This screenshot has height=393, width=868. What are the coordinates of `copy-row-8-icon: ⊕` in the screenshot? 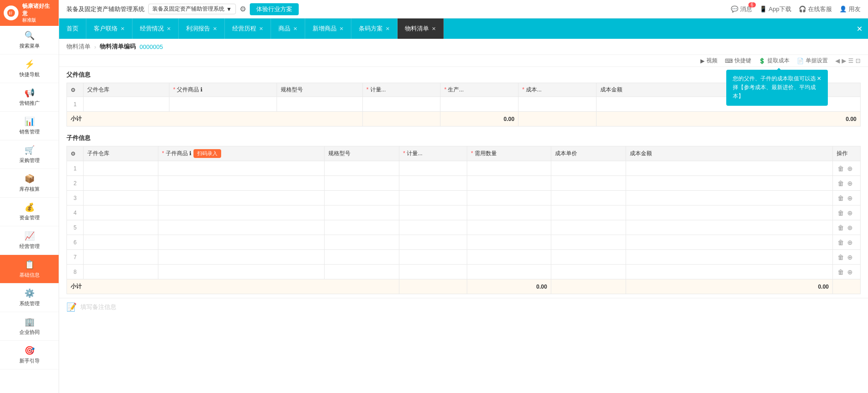 It's located at (850, 272).